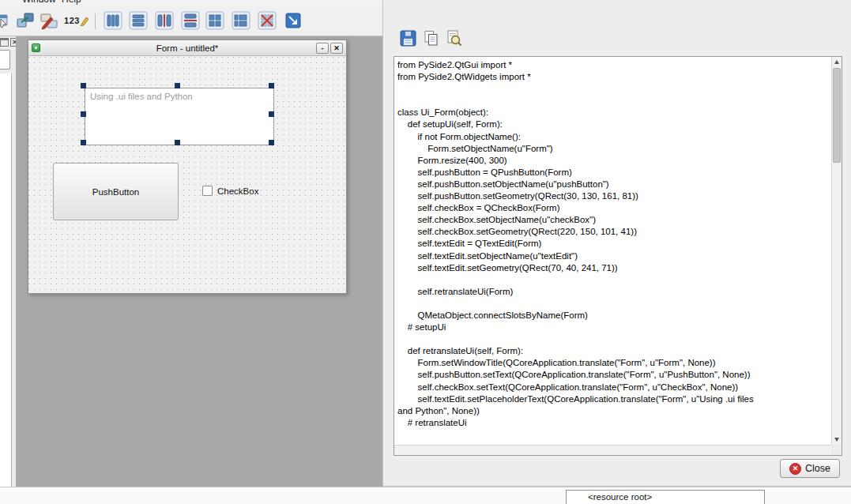 The image size is (851, 504). What do you see at coordinates (454, 38) in the screenshot?
I see `find-icon` at bounding box center [454, 38].